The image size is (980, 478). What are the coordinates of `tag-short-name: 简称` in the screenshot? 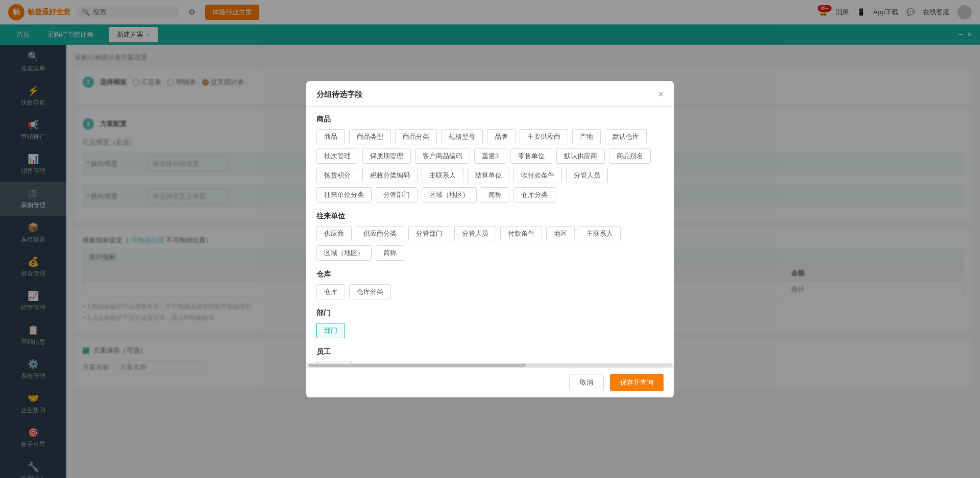 It's located at (495, 195).